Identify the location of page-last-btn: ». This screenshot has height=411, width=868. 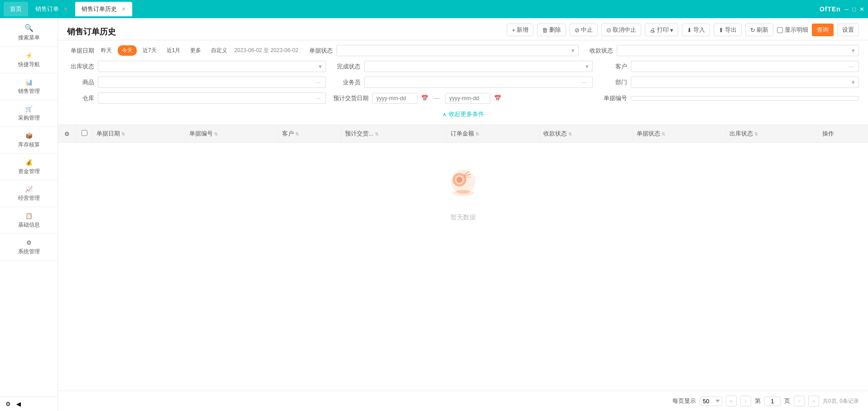
(814, 401).